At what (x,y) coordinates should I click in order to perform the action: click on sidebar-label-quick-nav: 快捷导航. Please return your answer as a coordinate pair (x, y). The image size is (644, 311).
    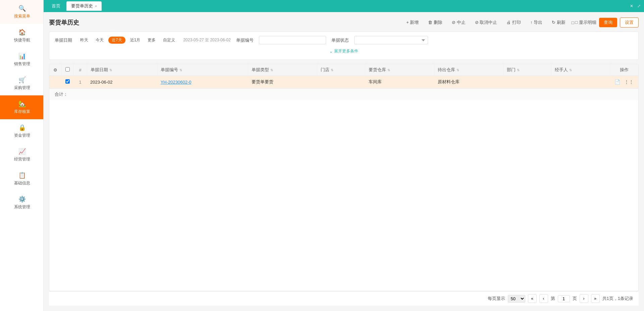
    Looking at the image, I should click on (22, 40).